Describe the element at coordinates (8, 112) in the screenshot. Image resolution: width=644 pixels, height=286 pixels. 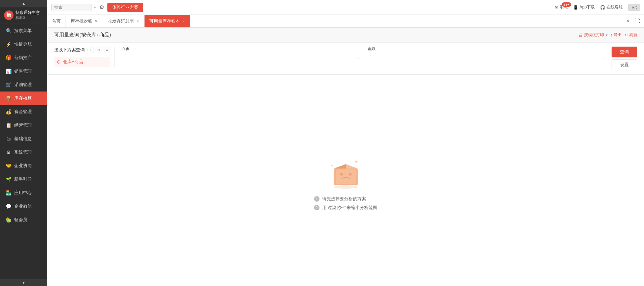
I see `finance-icon: 💰` at that location.